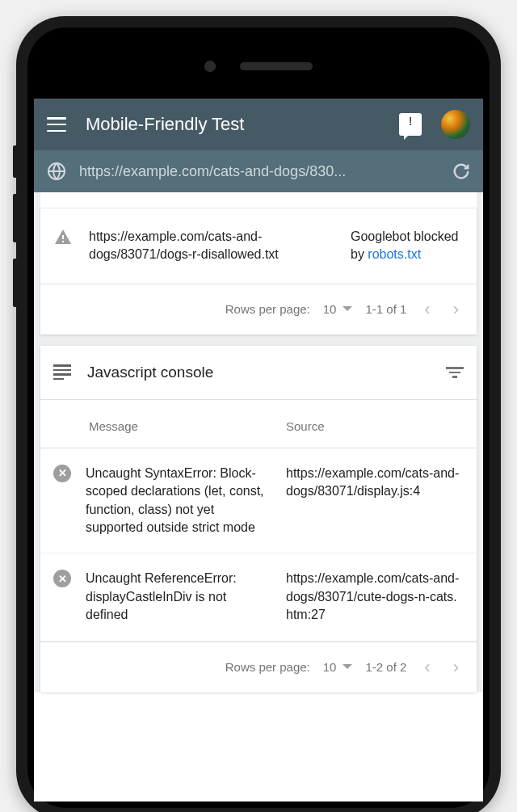  Describe the element at coordinates (57, 124) in the screenshot. I see `menu-icon` at that location.